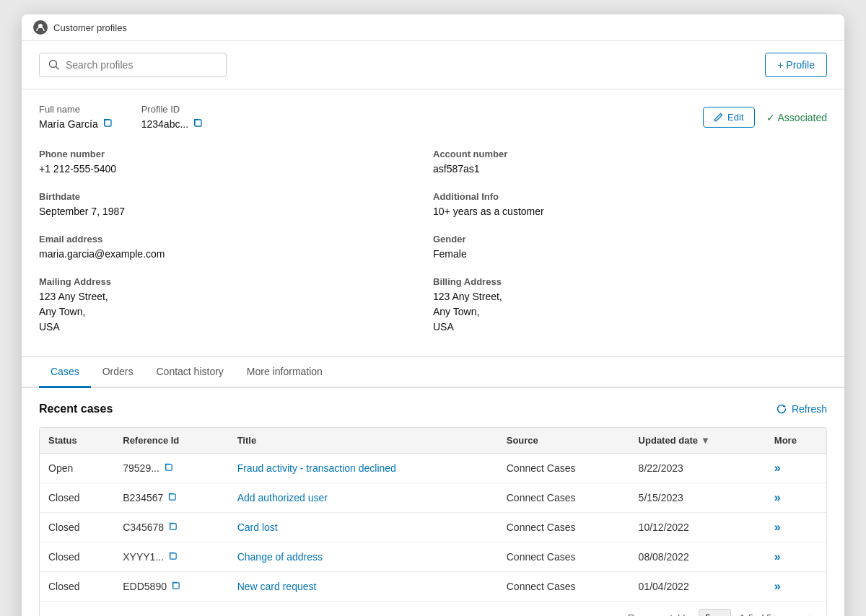 Image resolution: width=866 pixels, height=616 pixels. Describe the element at coordinates (121, 117) in the screenshot. I see `profile-id-area: Full name María García P` at that location.